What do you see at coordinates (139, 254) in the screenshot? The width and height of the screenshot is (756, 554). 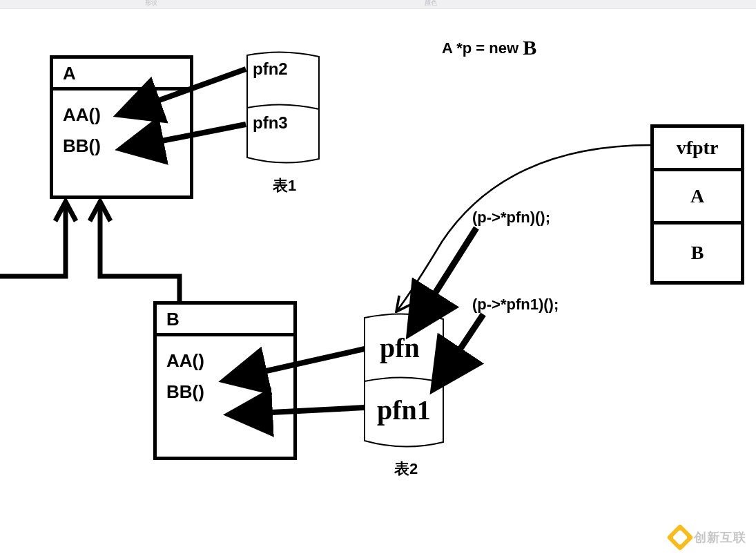 I see `inheritance-elbow` at bounding box center [139, 254].